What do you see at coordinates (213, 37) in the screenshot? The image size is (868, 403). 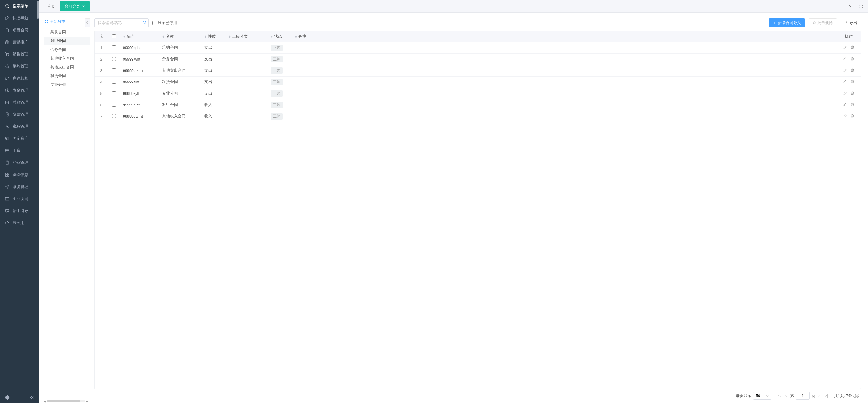 I see `column-header-nature: ▲▼性质` at bounding box center [213, 37].